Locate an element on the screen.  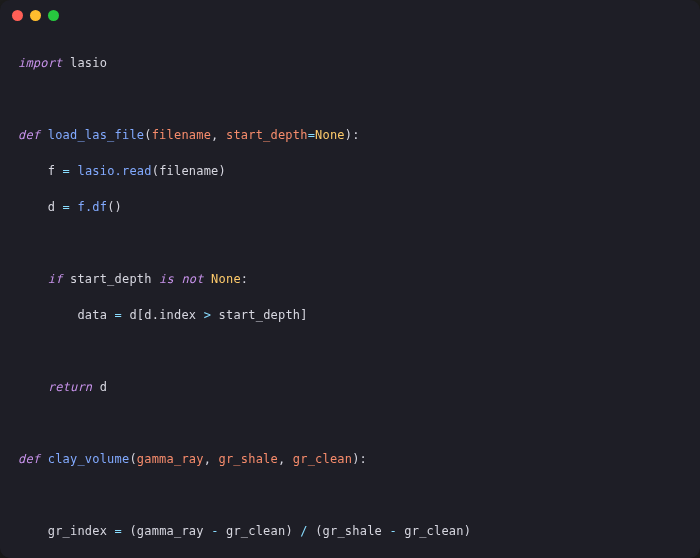
expr: d is located at coordinates (132, 315).